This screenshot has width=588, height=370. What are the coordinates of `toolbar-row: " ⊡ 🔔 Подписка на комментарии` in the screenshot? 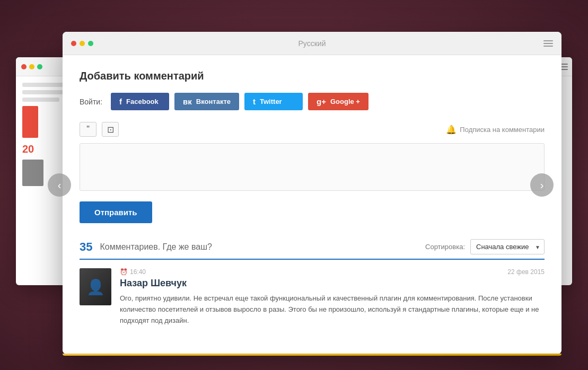 It's located at (312, 129).